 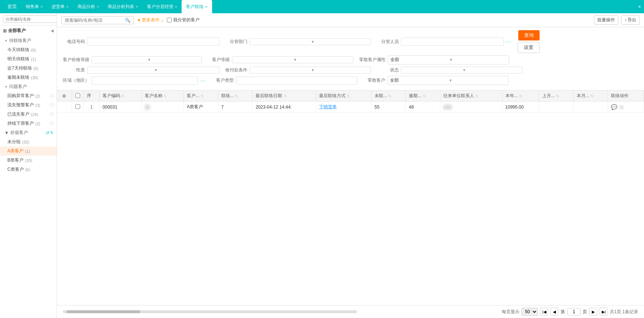 I want to click on nav-tab-analysis: 商品分析 ×, so click(x=88, y=7).